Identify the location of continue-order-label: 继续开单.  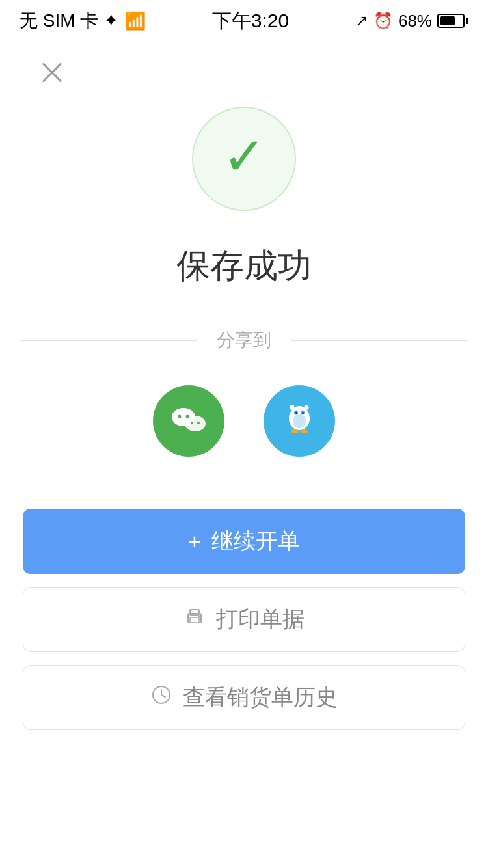
(256, 541).